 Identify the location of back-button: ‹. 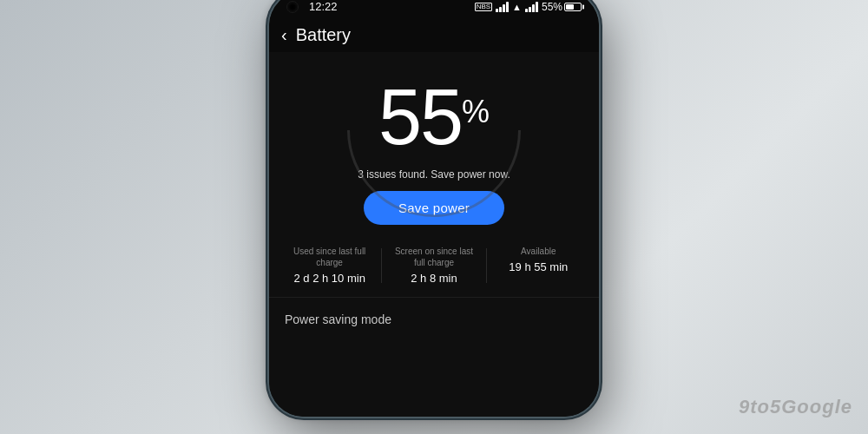
(285, 35).